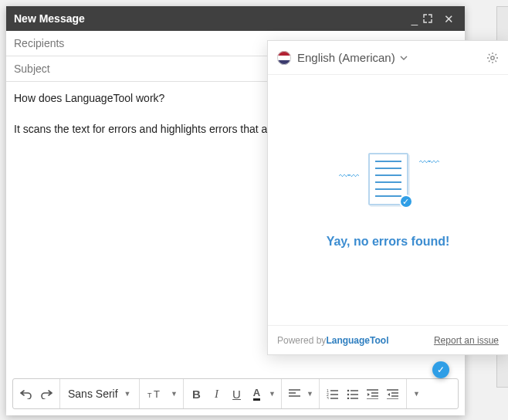 The image size is (508, 420). I want to click on recipients-placeholder: Recipients, so click(39, 43).